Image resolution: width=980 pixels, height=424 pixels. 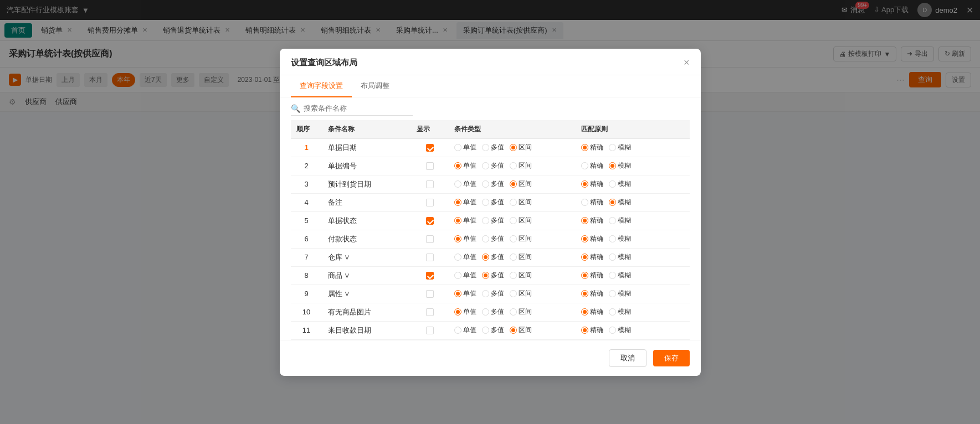 What do you see at coordinates (490, 81) in the screenshot?
I see `settings-modal: 设置查询区域布局 × 查询字段设置 布局调整 🔍` at bounding box center [490, 81].